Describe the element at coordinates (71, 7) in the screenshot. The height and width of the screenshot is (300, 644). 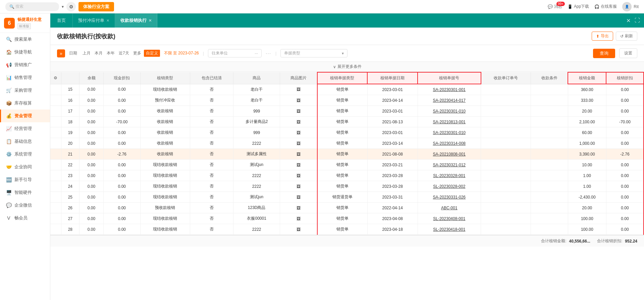
I see `gear-icon: ⚙` at that location.